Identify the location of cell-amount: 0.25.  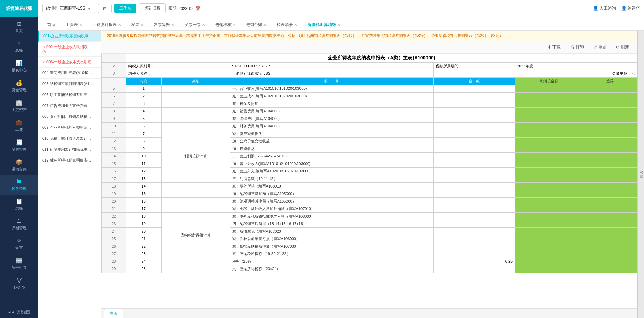
(474, 261).